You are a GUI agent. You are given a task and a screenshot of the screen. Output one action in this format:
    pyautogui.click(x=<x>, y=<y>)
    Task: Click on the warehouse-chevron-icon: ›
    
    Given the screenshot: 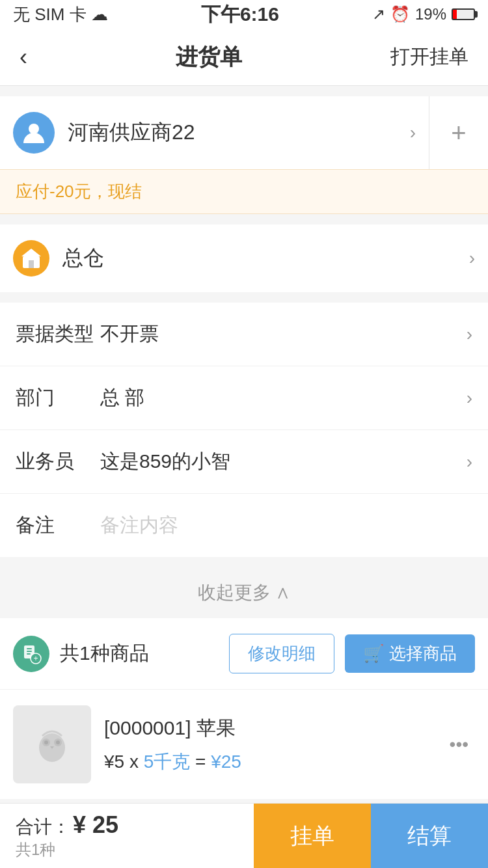 What is the action you would take?
    pyautogui.click(x=472, y=258)
    